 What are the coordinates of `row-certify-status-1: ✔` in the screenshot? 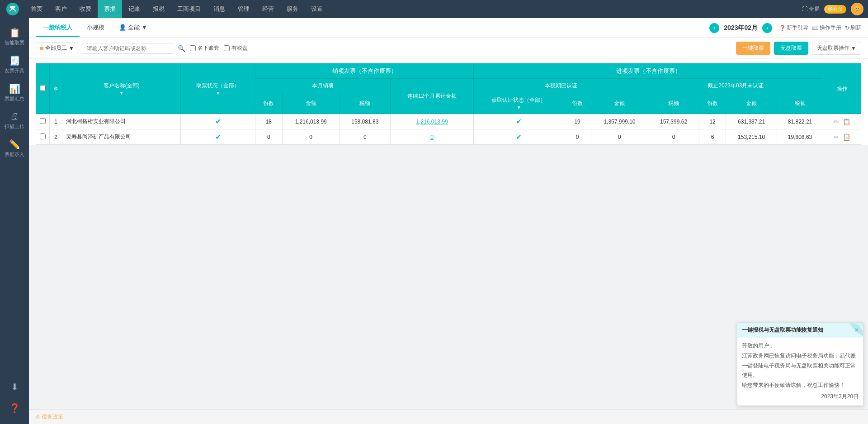 It's located at (519, 137).